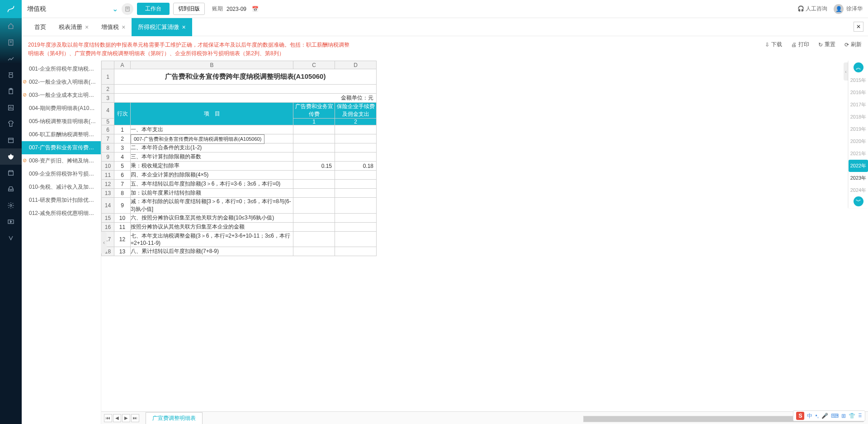  Describe the element at coordinates (812, 9) in the screenshot. I see `consult-link: 🎧 人工咨询` at that location.